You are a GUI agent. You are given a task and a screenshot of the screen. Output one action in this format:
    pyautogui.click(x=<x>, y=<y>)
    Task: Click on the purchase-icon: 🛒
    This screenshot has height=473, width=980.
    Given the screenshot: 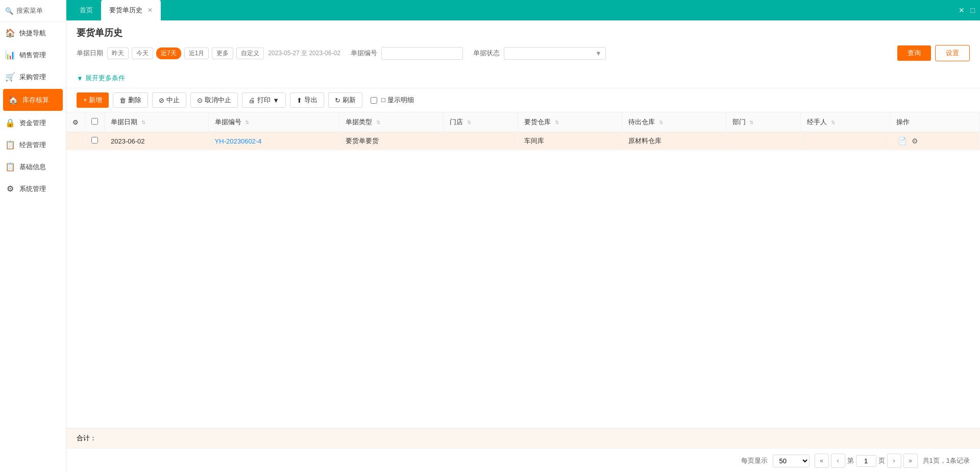 What is the action you would take?
    pyautogui.click(x=10, y=77)
    